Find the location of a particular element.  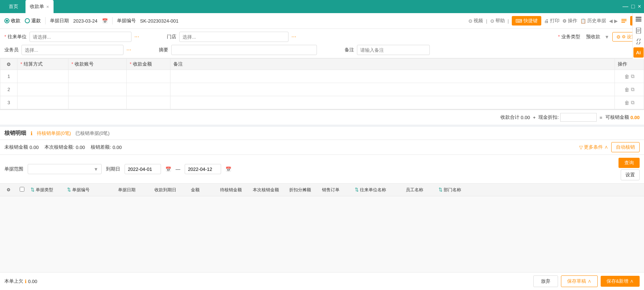

auto-recon-btn: 自动核销 is located at coordinates (625, 147).